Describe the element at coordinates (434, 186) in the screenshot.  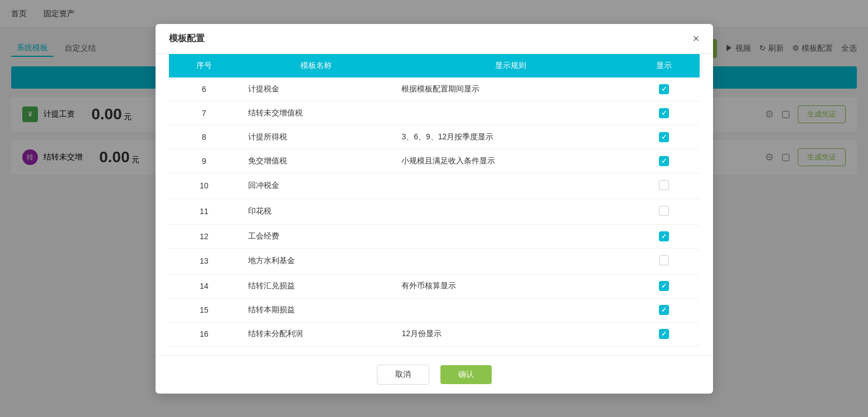
I see `table-row: 10回冲税金` at that location.